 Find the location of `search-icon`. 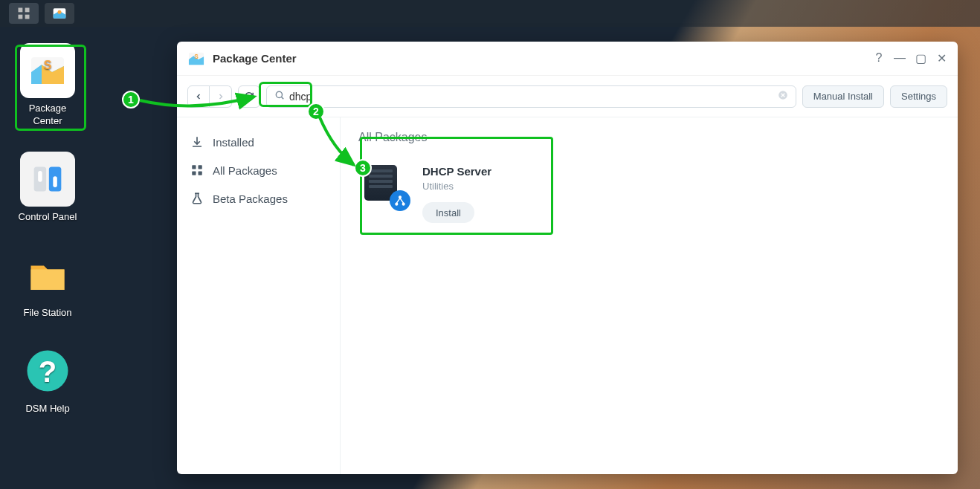

search-icon is located at coordinates (280, 97).